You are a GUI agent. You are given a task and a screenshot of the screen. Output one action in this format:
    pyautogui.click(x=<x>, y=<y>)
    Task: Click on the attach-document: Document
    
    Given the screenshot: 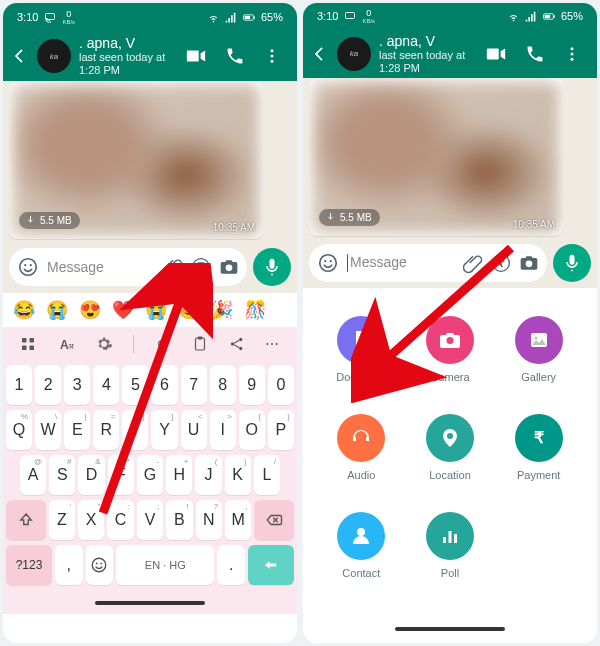 What is the action you would take?
    pyautogui.click(x=362, y=362)
    